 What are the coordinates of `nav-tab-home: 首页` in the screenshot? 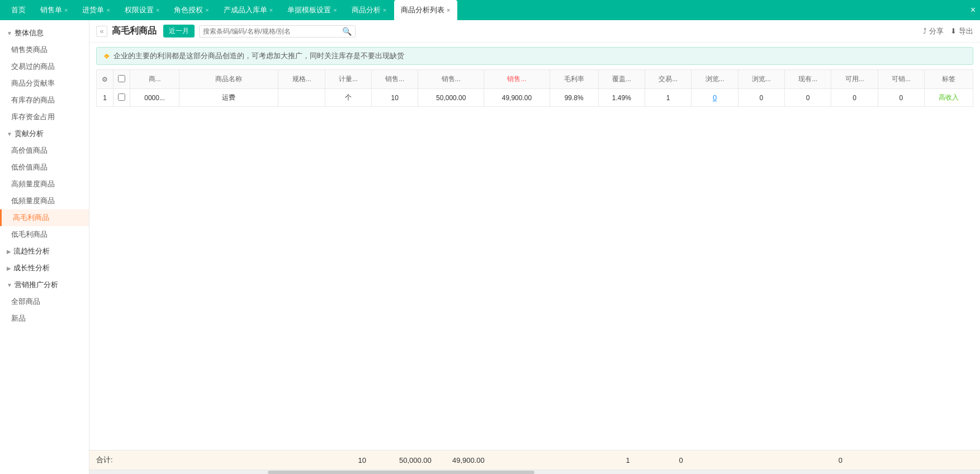 It's located at (18, 10).